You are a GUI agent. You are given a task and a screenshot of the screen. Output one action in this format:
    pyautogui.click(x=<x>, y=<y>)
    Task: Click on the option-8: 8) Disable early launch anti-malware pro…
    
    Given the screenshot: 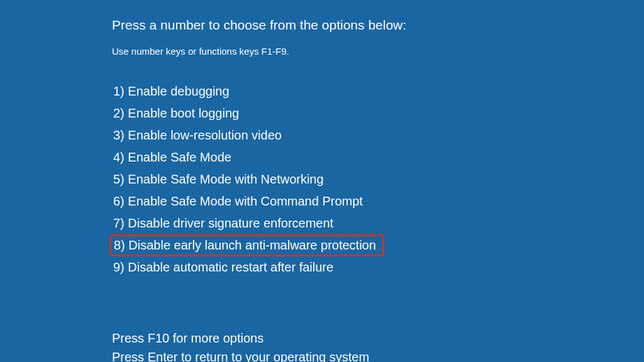 What is the action you would take?
    pyautogui.click(x=247, y=245)
    